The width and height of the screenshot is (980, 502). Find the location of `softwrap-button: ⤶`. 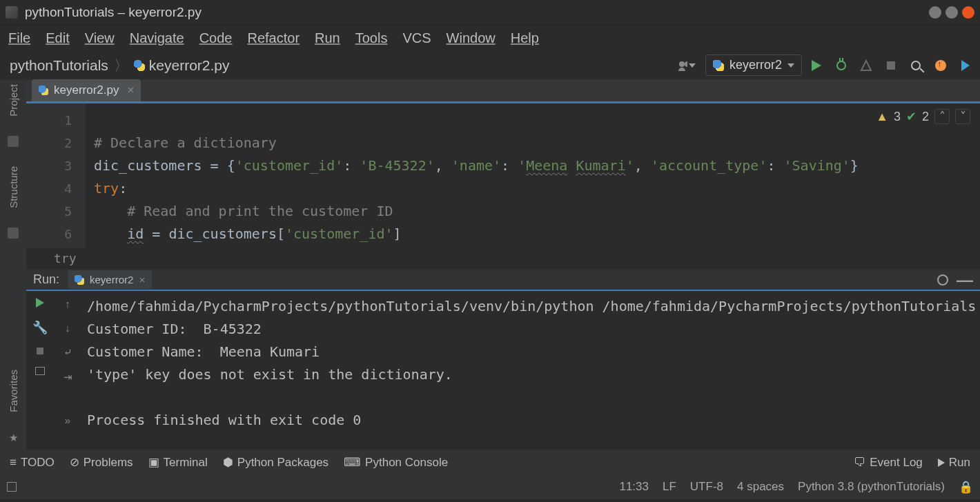

softwrap-button: ⤶ is located at coordinates (68, 352).